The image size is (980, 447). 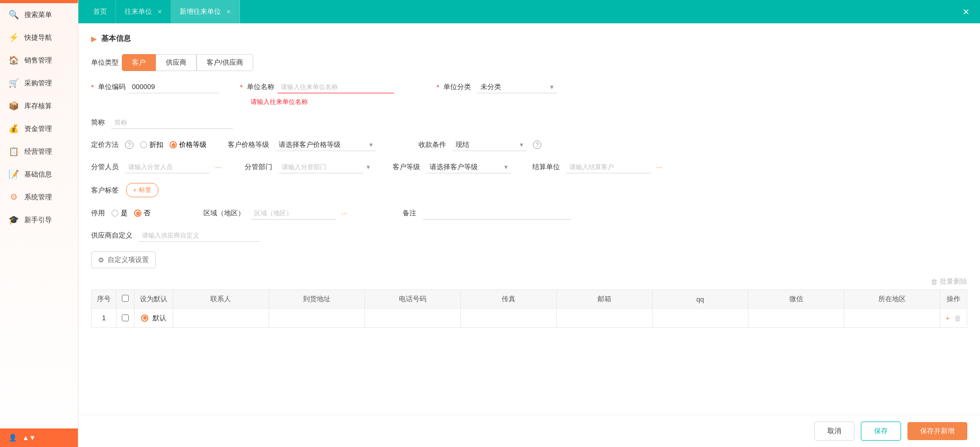 I want to click on email-input, so click(x=604, y=318).